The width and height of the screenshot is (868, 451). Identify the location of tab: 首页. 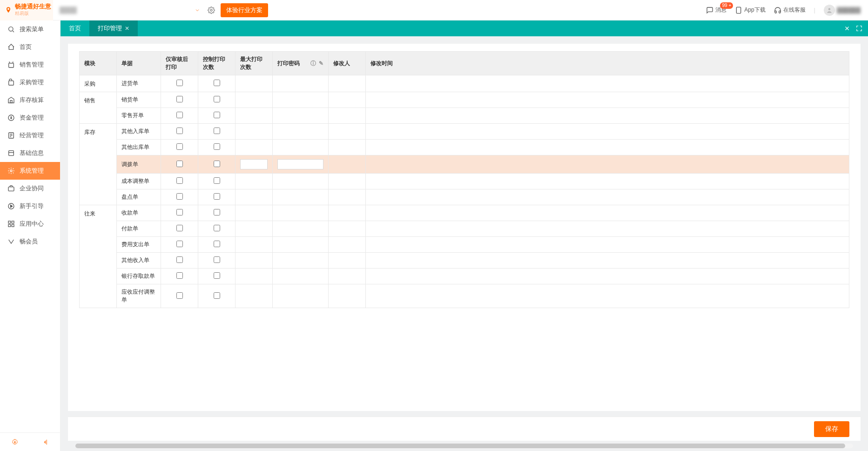
(75, 28).